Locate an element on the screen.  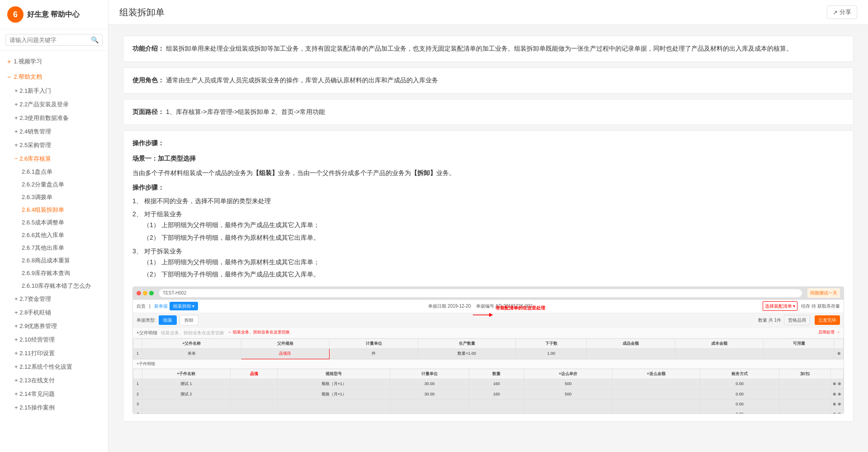
step-2-sub1-mark: （1） is located at coordinates (151, 225).